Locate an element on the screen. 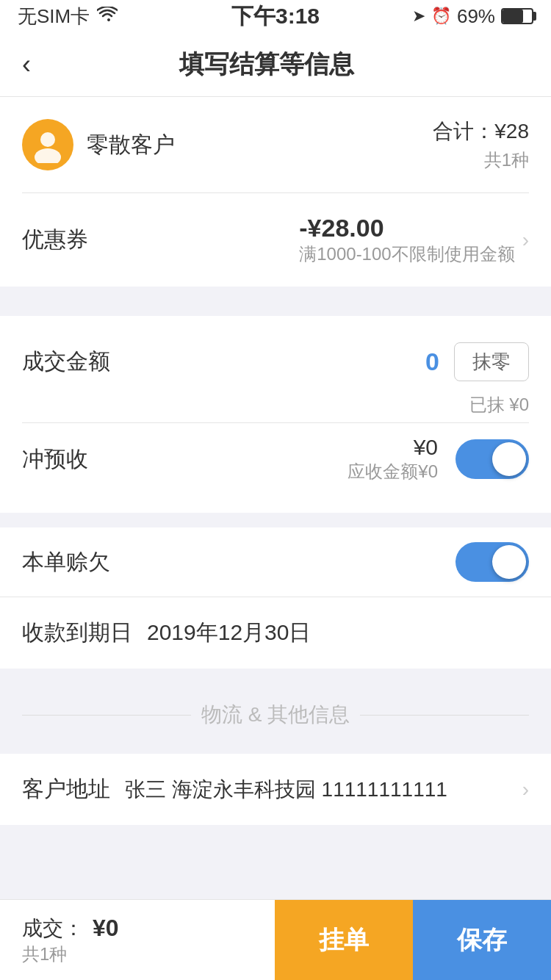  chevron-right-icon: › is located at coordinates (526, 240).